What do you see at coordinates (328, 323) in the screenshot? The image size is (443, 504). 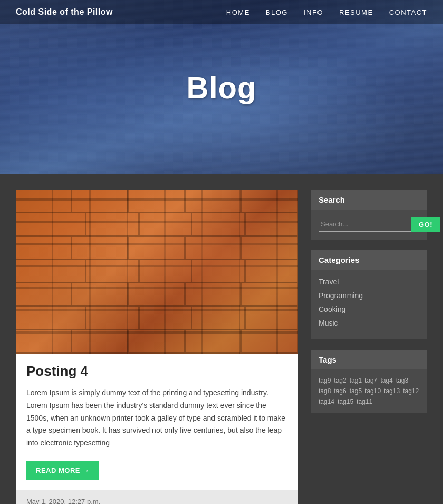 I see `category-link: Music` at bounding box center [328, 323].